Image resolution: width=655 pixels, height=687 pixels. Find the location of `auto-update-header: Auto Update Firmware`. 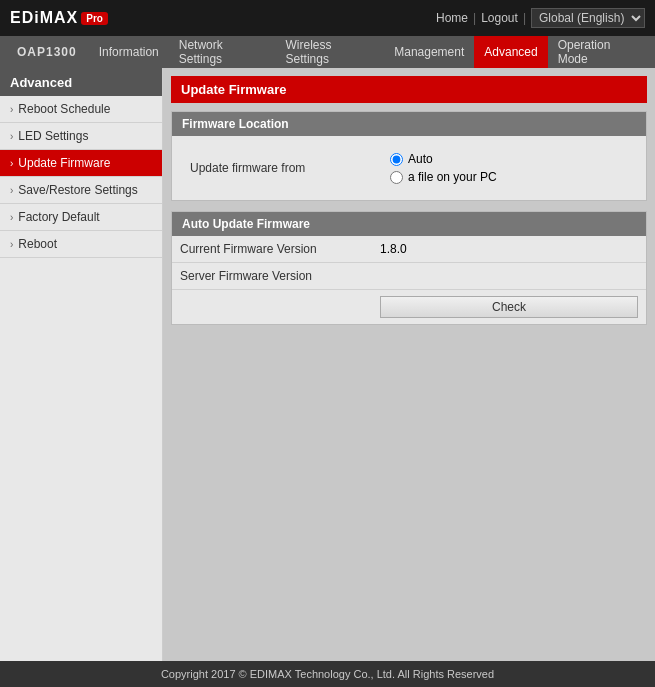

auto-update-header: Auto Update Firmware is located at coordinates (409, 224).